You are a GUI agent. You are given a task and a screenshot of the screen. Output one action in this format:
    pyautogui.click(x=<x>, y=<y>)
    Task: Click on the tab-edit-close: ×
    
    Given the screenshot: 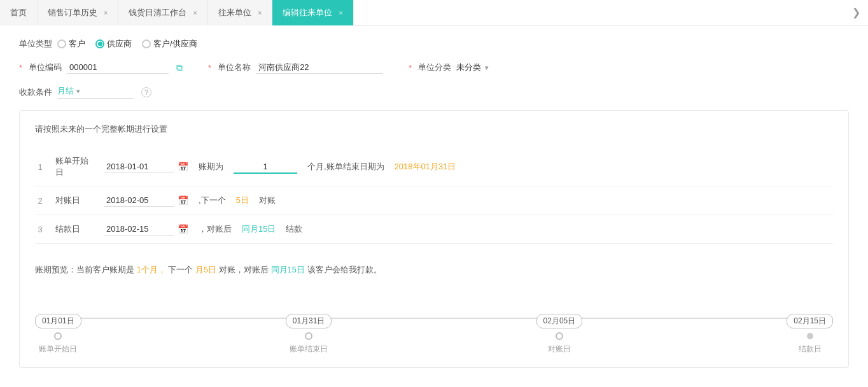 What is the action you would take?
    pyautogui.click(x=340, y=13)
    